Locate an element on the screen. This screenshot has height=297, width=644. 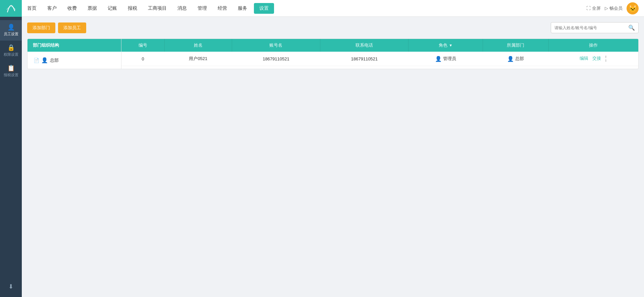
col-phone: 联系电话 is located at coordinates (364, 45).